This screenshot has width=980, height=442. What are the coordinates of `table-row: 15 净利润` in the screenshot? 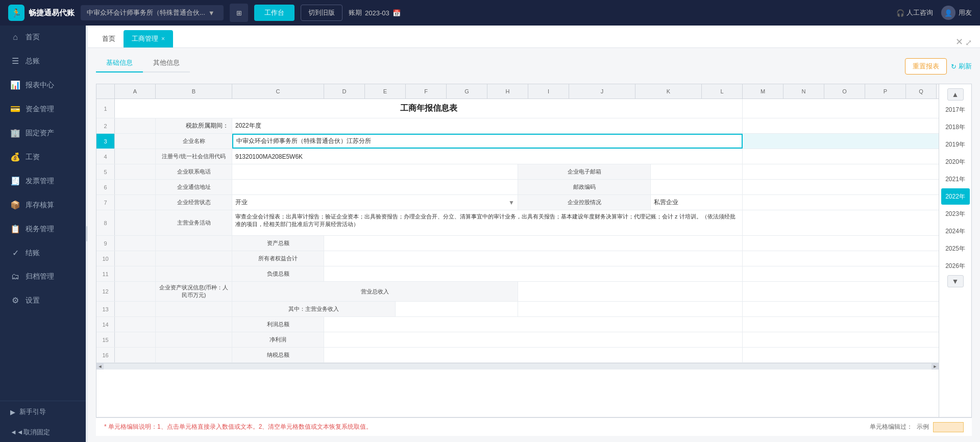 It's located at (518, 340).